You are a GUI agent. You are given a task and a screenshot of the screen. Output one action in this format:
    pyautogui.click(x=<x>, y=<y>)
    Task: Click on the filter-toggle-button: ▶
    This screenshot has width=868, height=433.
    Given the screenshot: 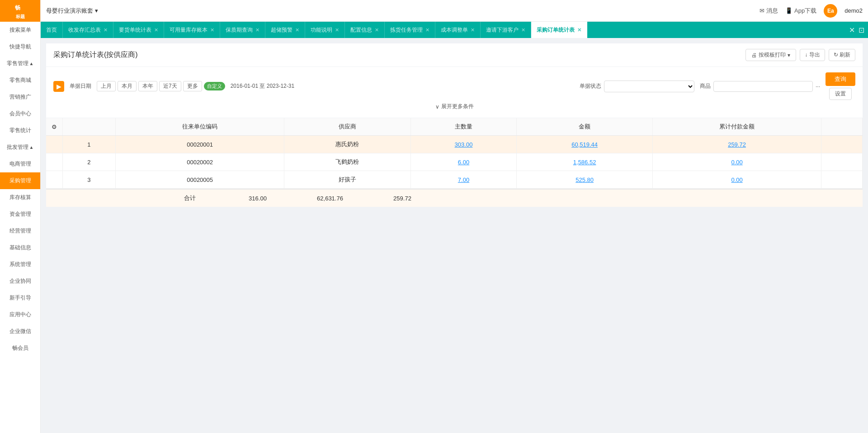 What is the action you would take?
    pyautogui.click(x=59, y=86)
    